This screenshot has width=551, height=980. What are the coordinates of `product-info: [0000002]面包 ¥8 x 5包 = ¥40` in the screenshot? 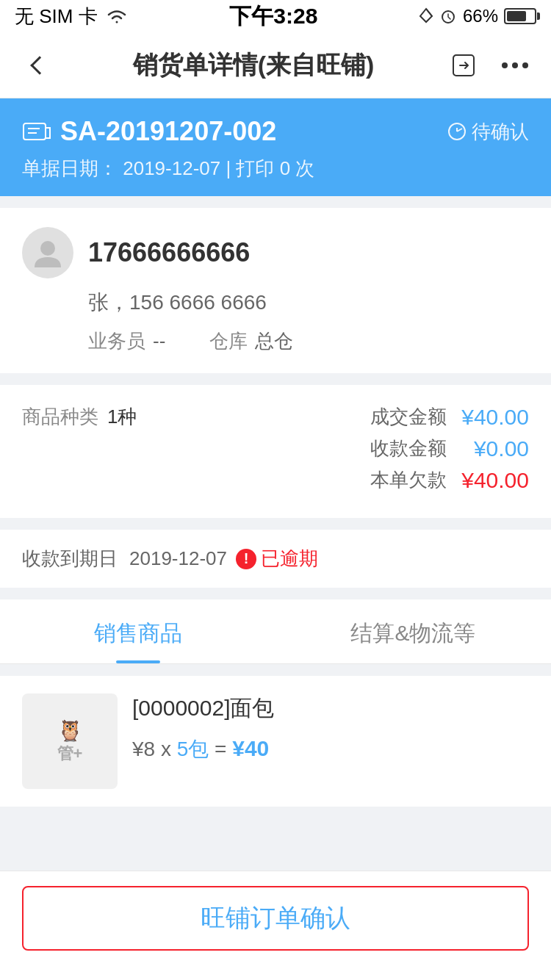 It's located at (331, 729).